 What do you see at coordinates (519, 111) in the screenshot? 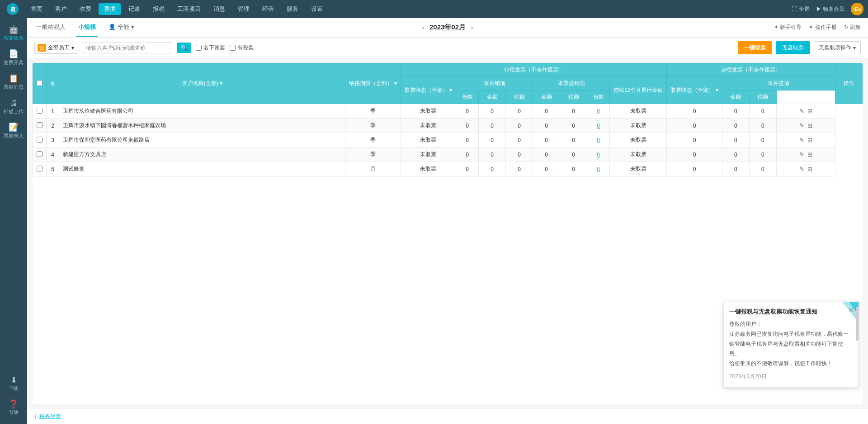
I see `row-sales-month-tax-0: 0` at bounding box center [519, 111].